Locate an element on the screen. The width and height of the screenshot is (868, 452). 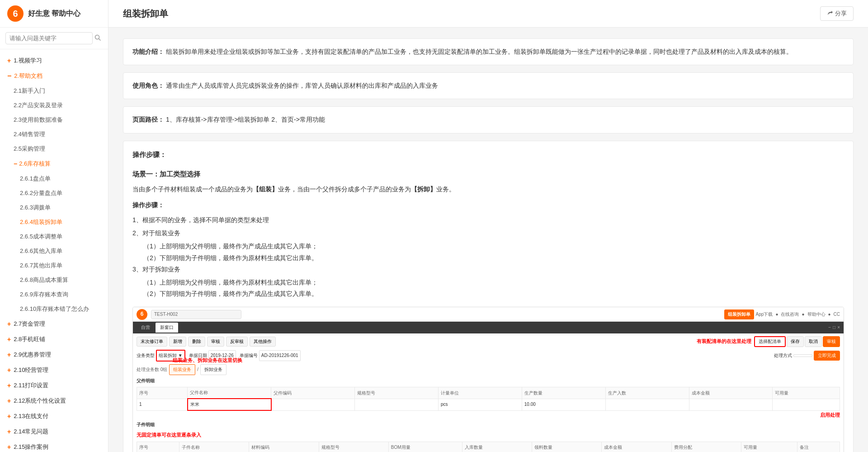
tb-qty-in: 入库数量 is located at coordinates (497, 447).